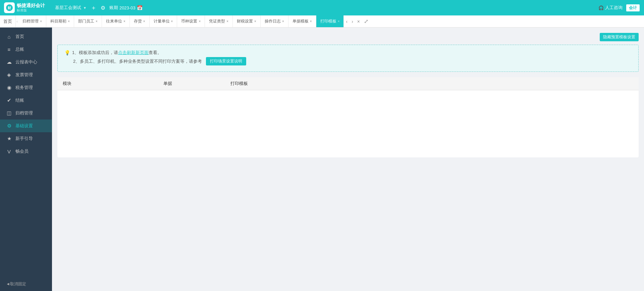 The height and width of the screenshot is (291, 644). I want to click on company-selector: 基层工会测试 ▼, so click(71, 8).